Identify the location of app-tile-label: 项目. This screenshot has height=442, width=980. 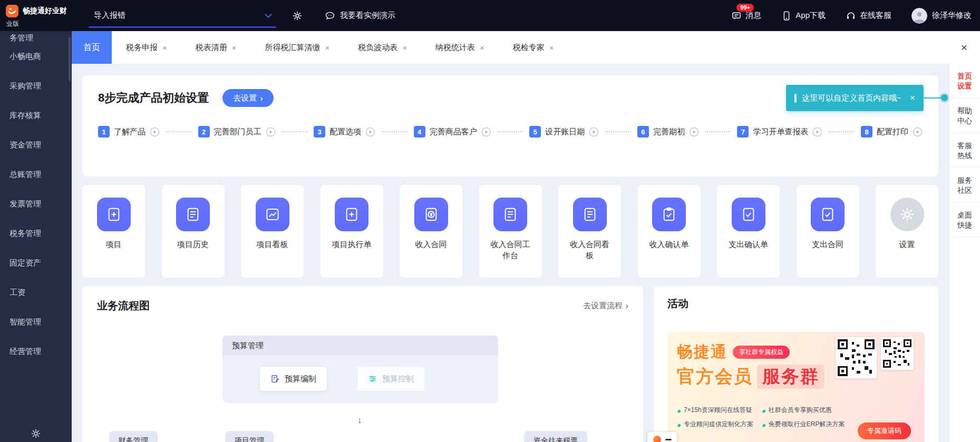
(114, 244).